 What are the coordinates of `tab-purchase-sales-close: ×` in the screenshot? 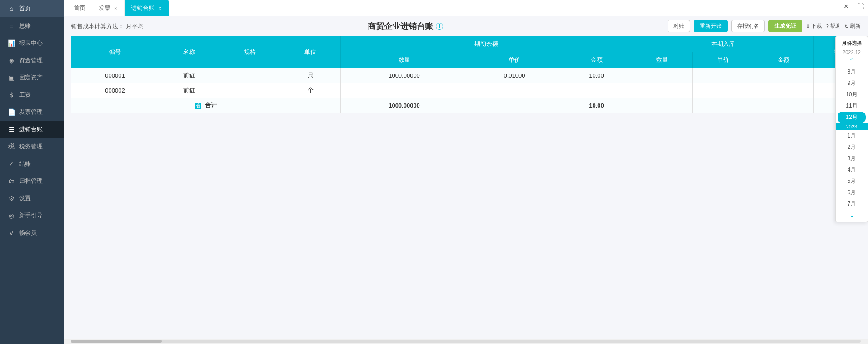 It's located at (160, 8).